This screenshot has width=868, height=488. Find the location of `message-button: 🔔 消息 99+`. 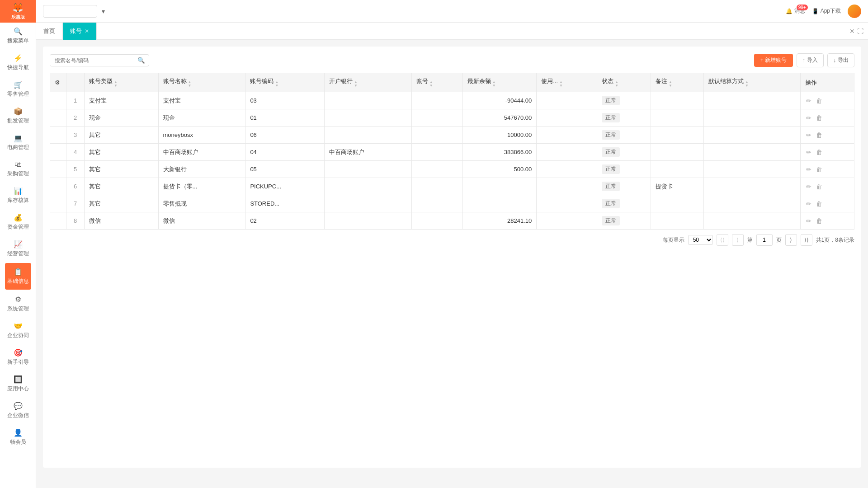

message-button: 🔔 消息 99+ is located at coordinates (796, 11).